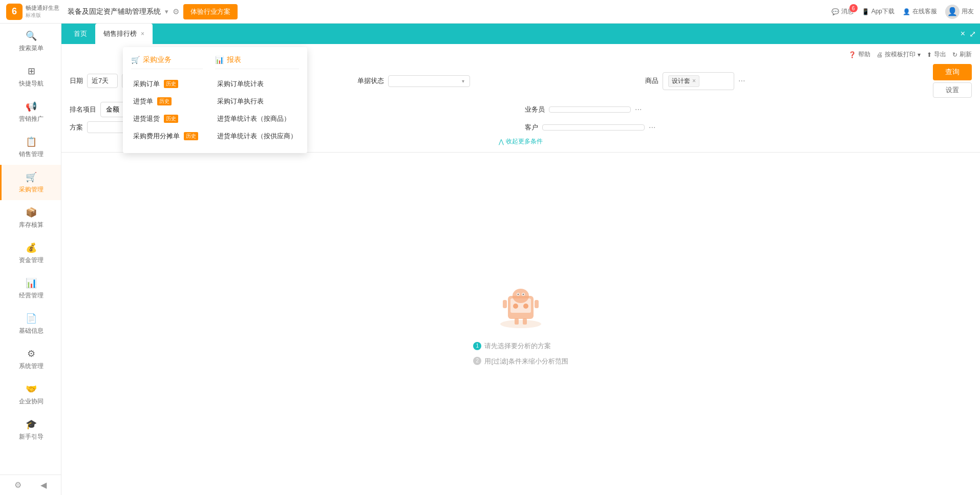  What do you see at coordinates (142, 34) in the screenshot?
I see `tab-close-icon: ×` at bounding box center [142, 34].